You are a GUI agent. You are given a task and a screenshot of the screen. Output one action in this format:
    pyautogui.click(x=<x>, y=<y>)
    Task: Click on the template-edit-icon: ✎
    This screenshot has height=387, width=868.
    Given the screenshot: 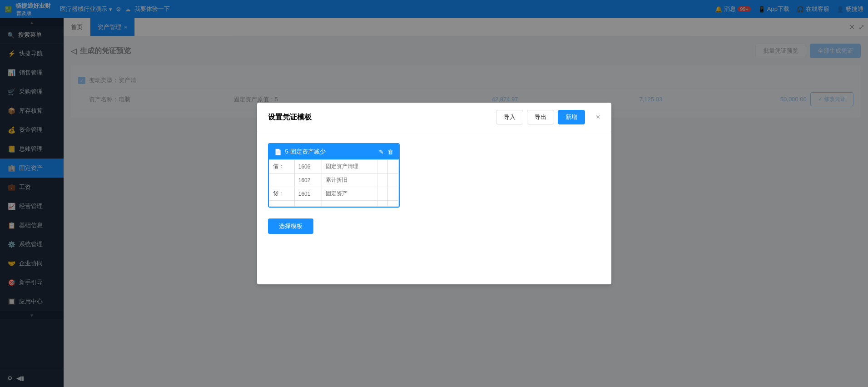 What is the action you would take?
    pyautogui.click(x=382, y=152)
    